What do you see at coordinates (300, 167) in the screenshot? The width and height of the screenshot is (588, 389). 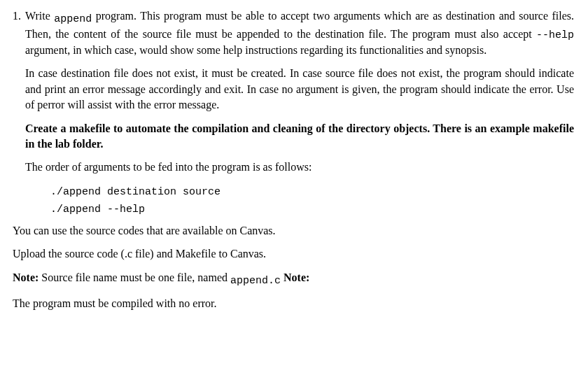 I see `paragraph-order-intro: The order of arguments to be fed into th…` at bounding box center [300, 167].